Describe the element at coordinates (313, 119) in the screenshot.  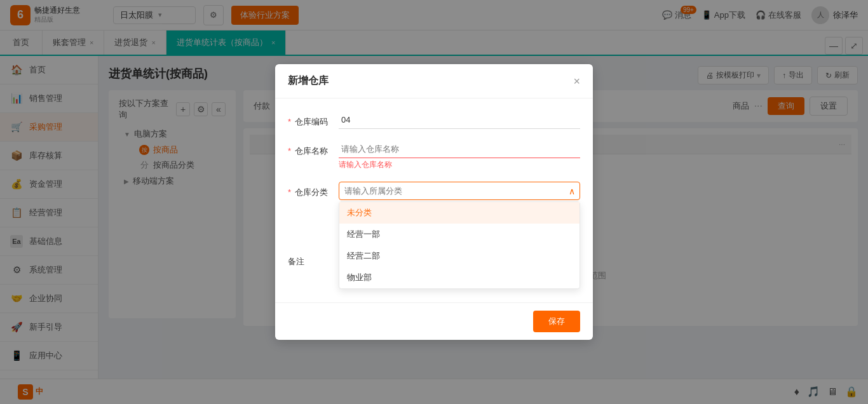
I see `code-label: * 仓库编码` at that location.